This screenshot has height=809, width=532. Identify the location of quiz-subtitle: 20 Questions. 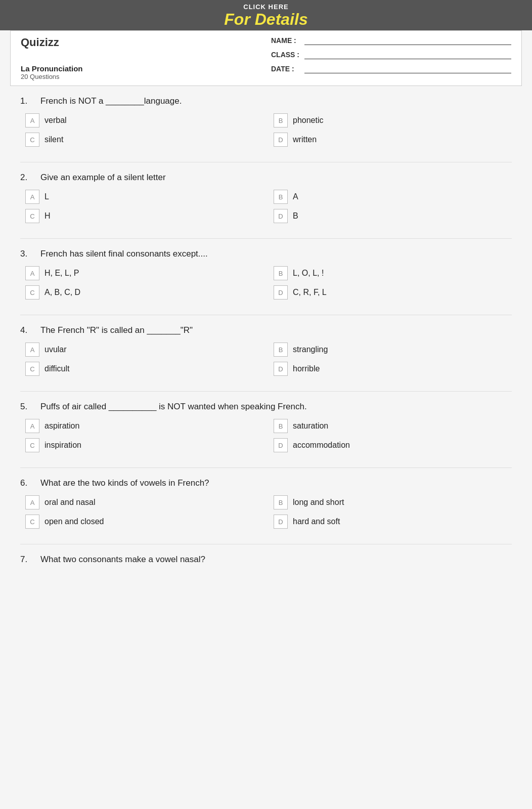
(141, 77).